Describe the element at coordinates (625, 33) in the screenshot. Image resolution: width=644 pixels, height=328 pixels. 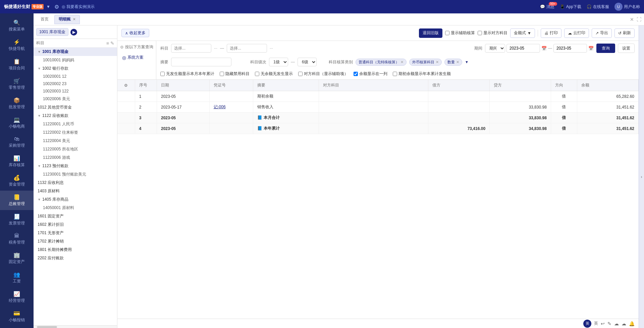
I see `refresh-btn: ↺ 刷新` at that location.